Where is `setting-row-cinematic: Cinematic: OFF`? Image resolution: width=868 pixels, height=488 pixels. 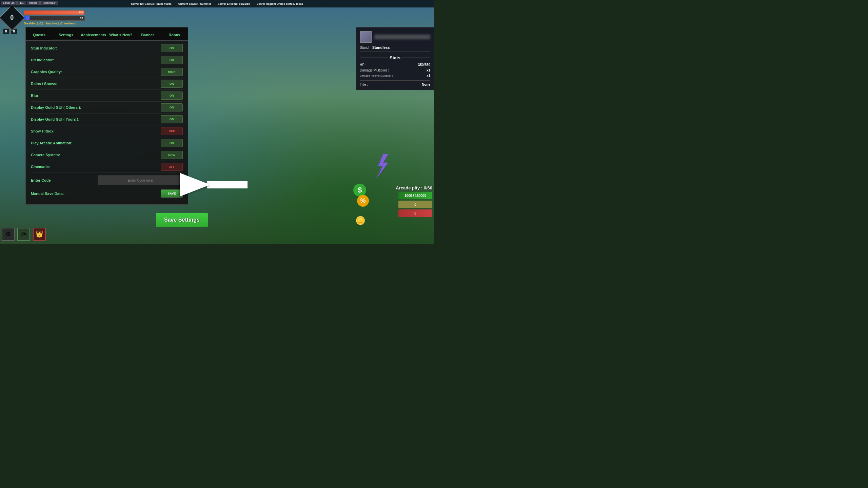 setting-row-cinematic: Cinematic: OFF is located at coordinates (107, 167).